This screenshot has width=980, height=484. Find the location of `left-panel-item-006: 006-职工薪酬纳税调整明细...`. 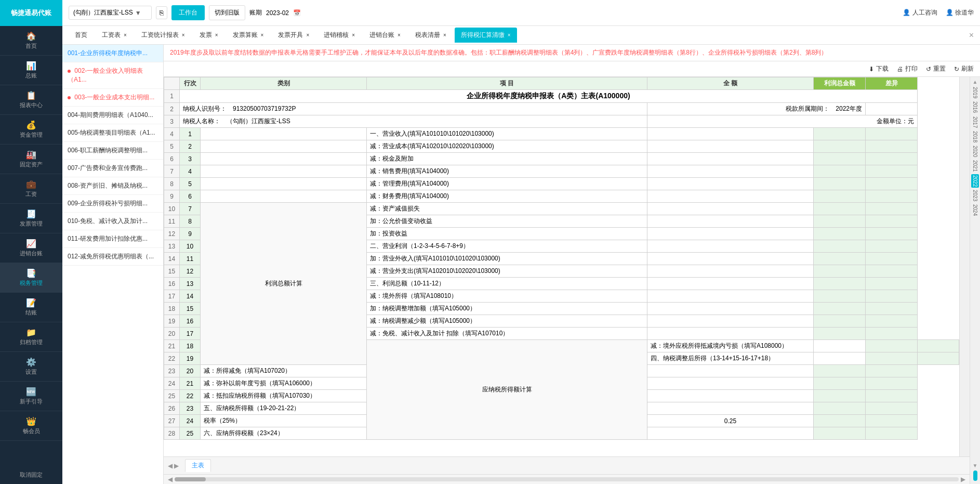

left-panel-item-006: 006-职工薪酬纳税调整明细... is located at coordinates (113, 151).